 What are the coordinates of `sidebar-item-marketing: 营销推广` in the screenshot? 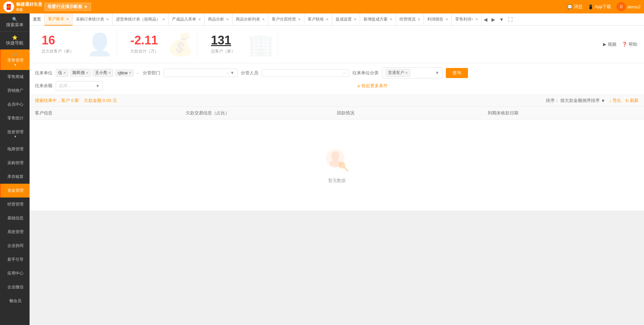 It's located at (15, 91).